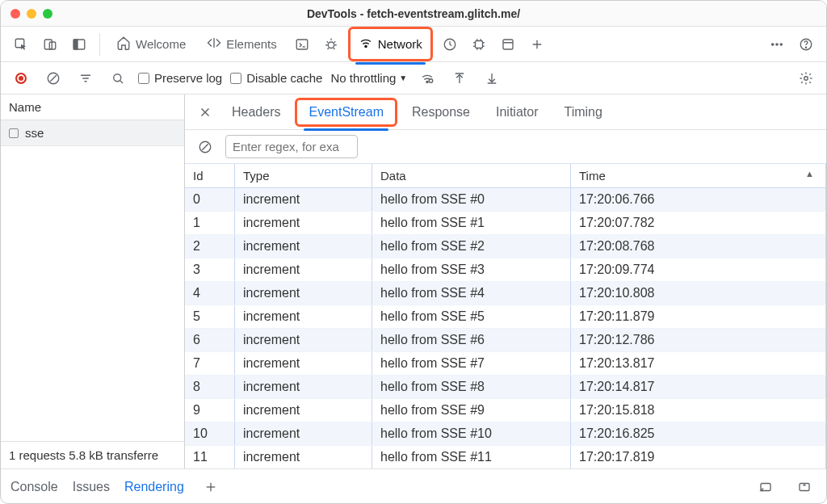 This screenshot has width=827, height=504. What do you see at coordinates (363, 78) in the screenshot?
I see `throttling-label: No throttling` at bounding box center [363, 78].